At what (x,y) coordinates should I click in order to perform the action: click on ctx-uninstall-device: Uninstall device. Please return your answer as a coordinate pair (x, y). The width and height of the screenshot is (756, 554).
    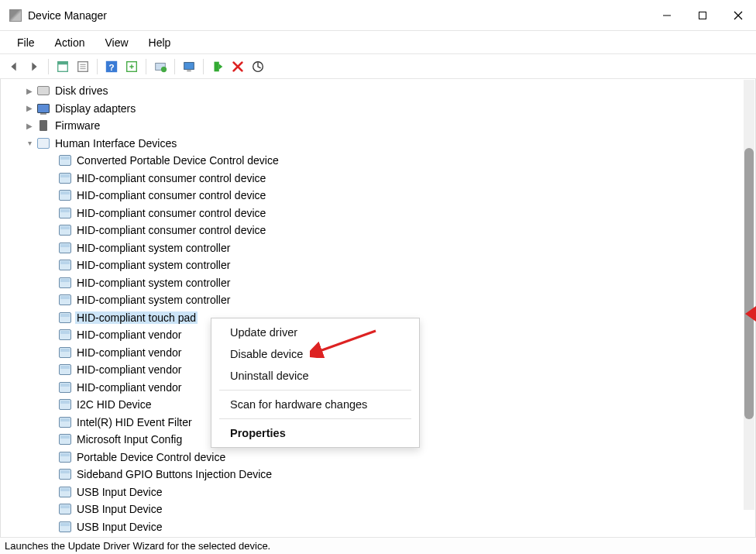
    Looking at the image, I should click on (315, 376).